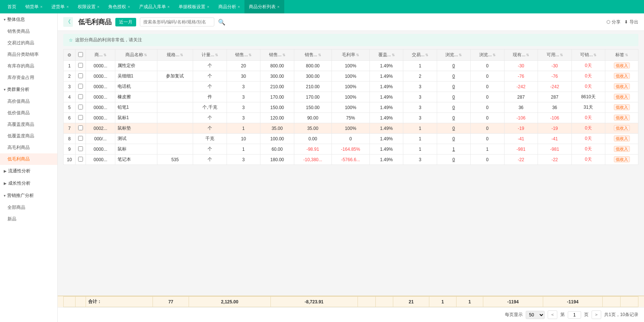 This screenshot has height=322, width=644. Describe the element at coordinates (574, 315) in the screenshot. I see `page-number-input` at that location.